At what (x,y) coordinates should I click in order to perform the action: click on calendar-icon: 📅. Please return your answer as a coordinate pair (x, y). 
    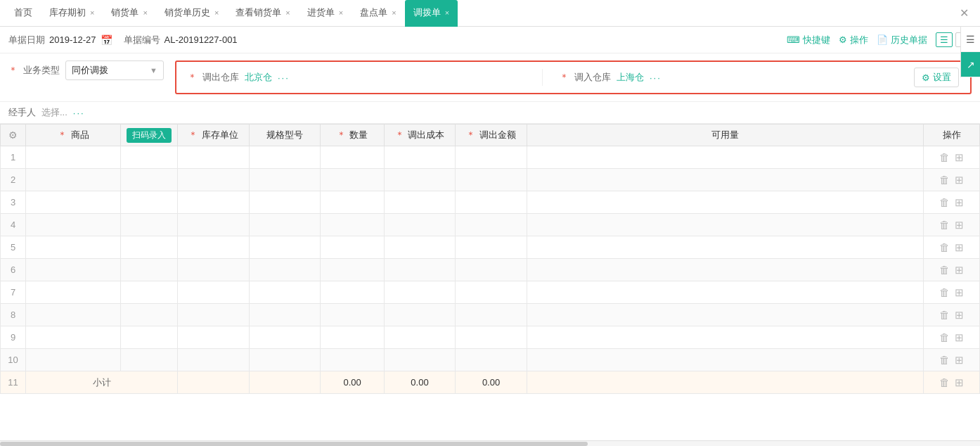
    Looking at the image, I should click on (107, 40).